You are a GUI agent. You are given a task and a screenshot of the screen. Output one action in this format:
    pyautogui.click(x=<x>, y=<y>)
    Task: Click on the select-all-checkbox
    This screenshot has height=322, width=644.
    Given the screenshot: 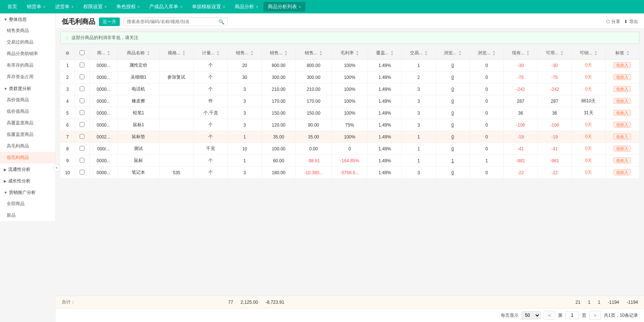 What is the action you would take?
    pyautogui.click(x=82, y=53)
    